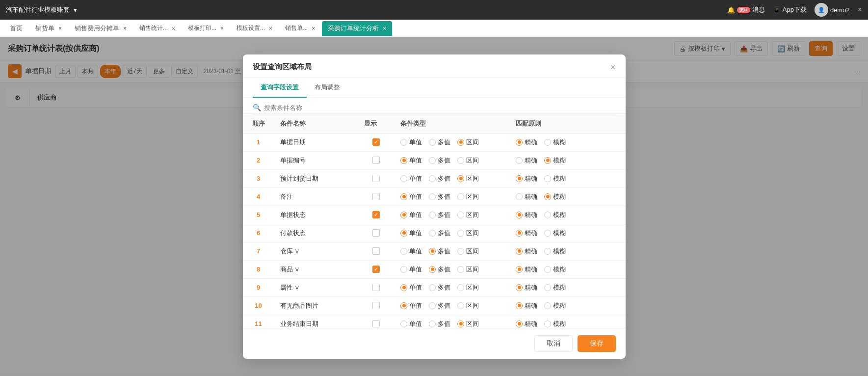 Image resolution: width=868 pixels, height=376 pixels. What do you see at coordinates (526, 306) in the screenshot?
I see `radio-match-精确-9: 精确` at bounding box center [526, 306].